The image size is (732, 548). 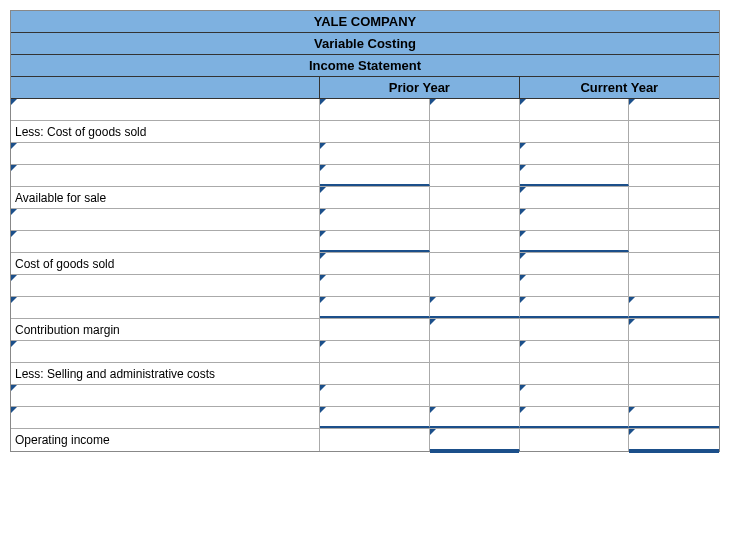 I want to click on label-cell: Available for sale, so click(x=166, y=198).